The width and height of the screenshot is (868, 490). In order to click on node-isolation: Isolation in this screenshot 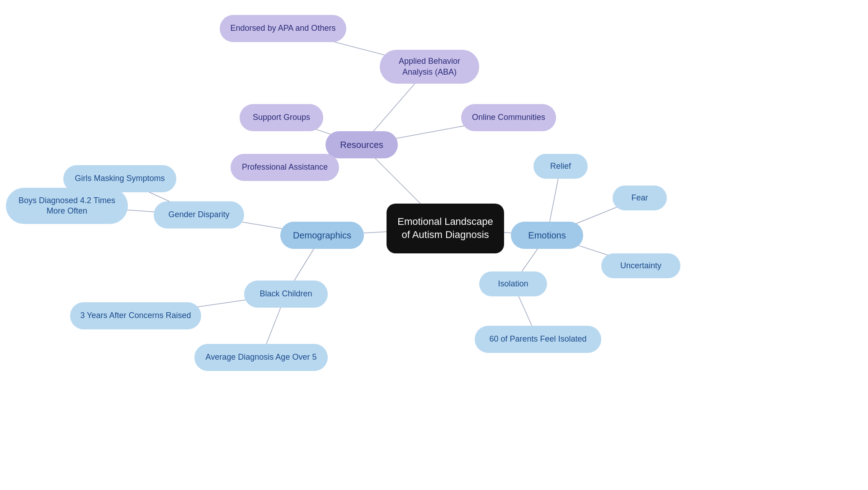, I will do `click(513, 284)`.